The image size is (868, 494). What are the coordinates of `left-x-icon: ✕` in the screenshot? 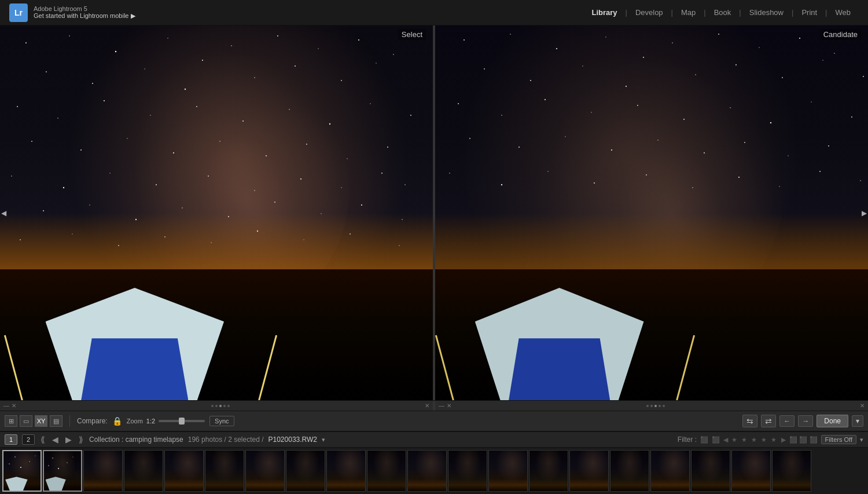 It's located at (14, 405).